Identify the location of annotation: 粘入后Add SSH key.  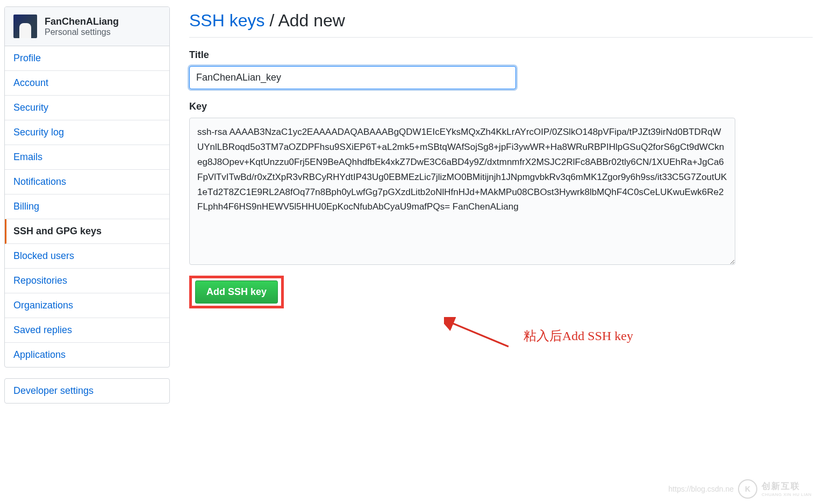
(539, 336).